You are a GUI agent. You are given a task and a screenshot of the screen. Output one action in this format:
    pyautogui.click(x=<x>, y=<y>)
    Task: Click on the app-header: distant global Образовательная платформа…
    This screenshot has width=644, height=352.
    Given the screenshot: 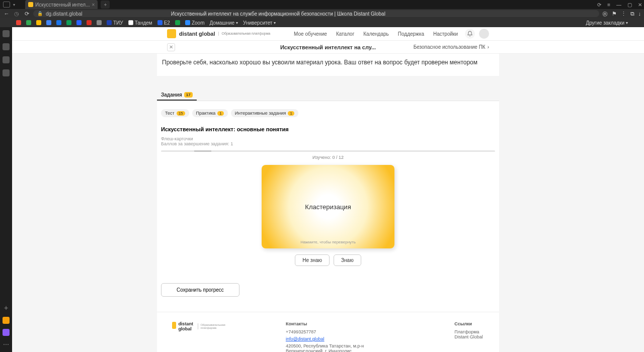 What is the action you would take?
    pyautogui.click(x=328, y=34)
    